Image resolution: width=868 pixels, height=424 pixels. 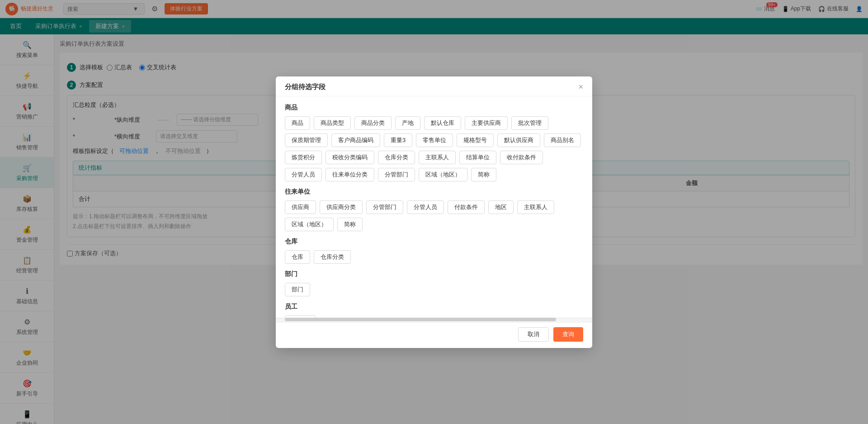 What do you see at coordinates (398, 140) in the screenshot?
I see `field-tag-goods-9: 重量3` at bounding box center [398, 140].